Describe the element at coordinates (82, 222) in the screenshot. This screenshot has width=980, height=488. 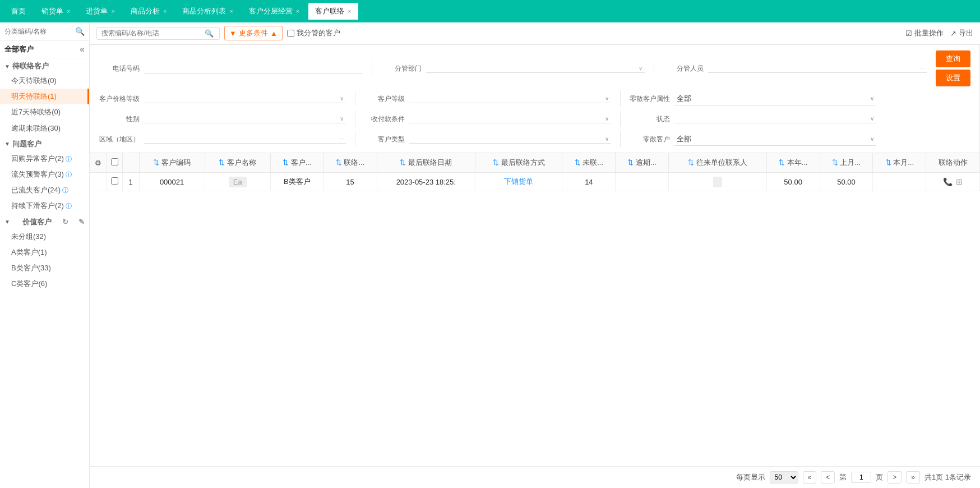
I see `value-edit-icon: ✎` at that location.